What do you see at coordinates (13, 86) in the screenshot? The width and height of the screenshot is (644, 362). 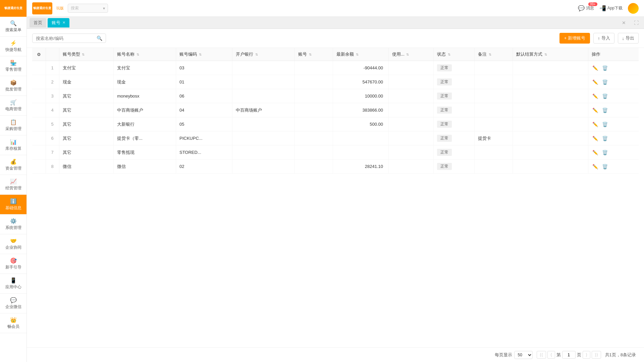 I see `sidebar-item-wholesale-mgmt: 📦 批发管理` at bounding box center [13, 86].